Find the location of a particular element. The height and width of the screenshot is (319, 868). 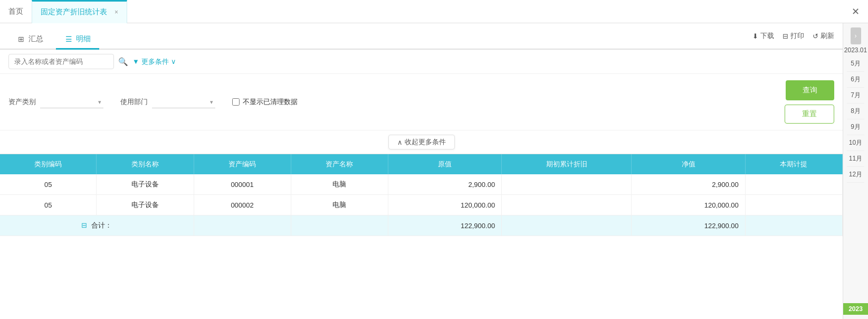

col-original: 原值 is located at coordinates (444, 164).